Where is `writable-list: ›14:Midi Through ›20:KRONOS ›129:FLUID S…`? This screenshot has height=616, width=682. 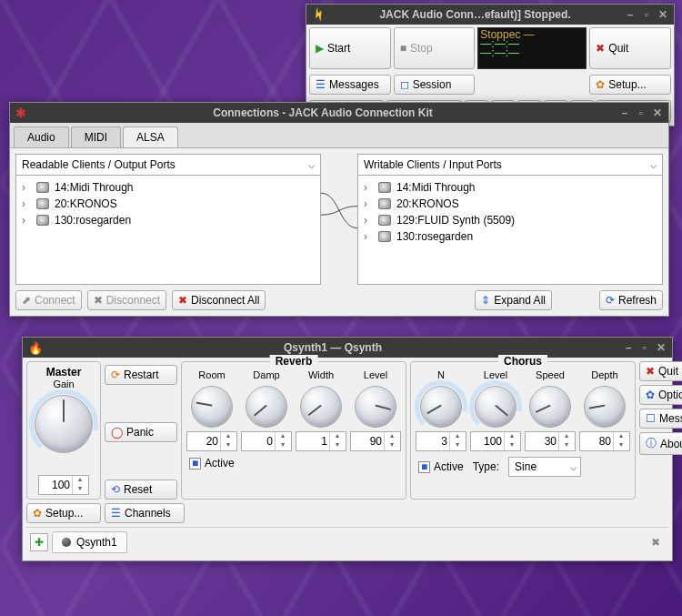 writable-list: ›14:Midi Through ›20:KRONOS ›129:FLUID S… is located at coordinates (510, 230).